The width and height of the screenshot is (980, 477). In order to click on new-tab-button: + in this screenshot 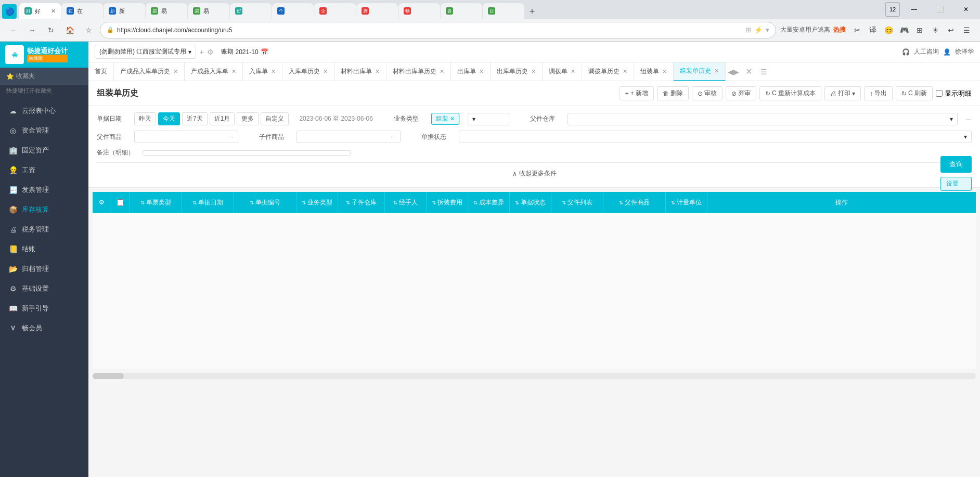, I will do `click(532, 11)`.